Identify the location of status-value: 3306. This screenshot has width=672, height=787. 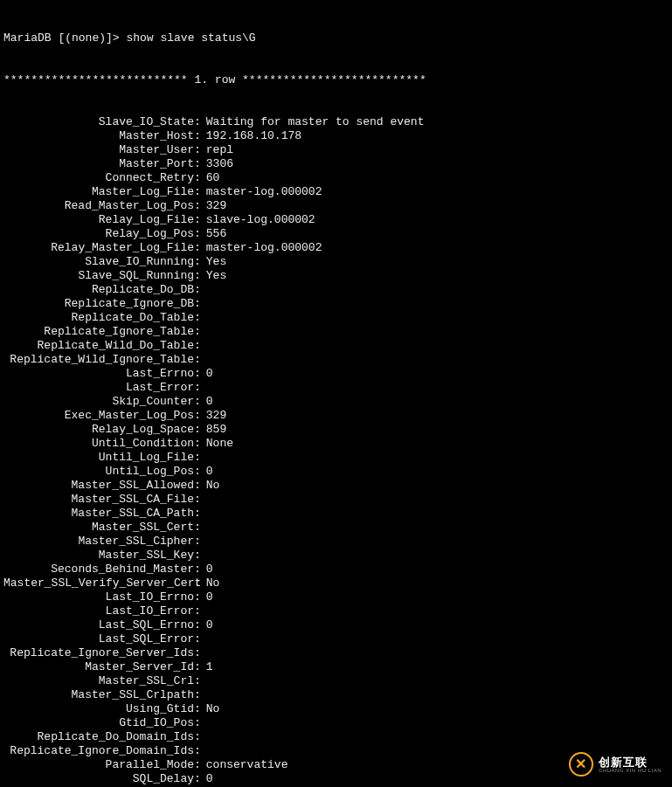
(217, 164).